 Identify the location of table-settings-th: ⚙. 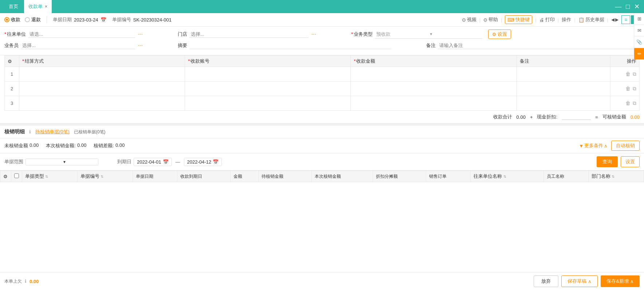
(12, 61).